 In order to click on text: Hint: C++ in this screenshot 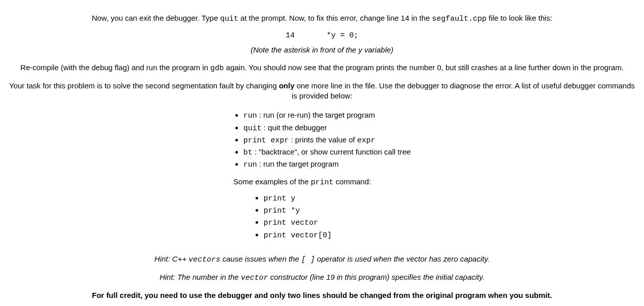, I will do `click(172, 259)`.